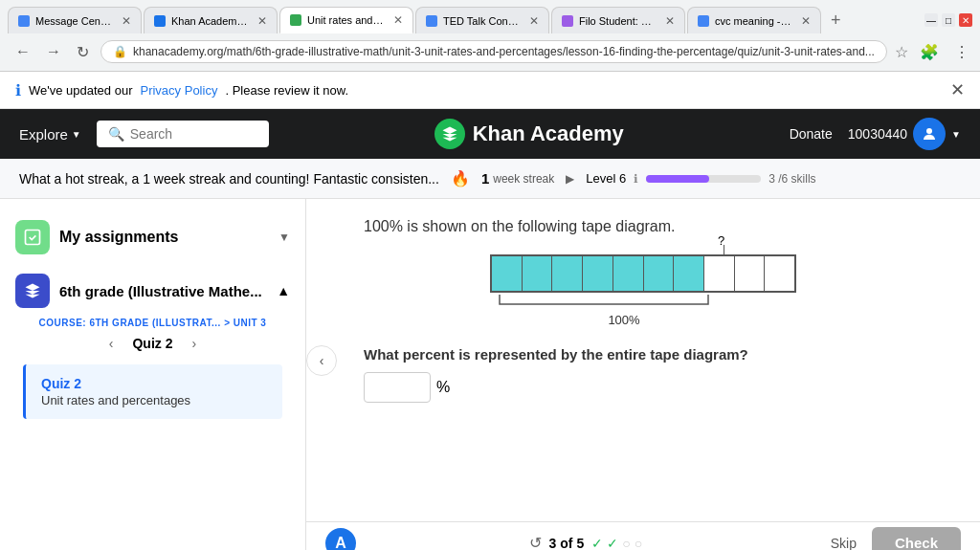 This screenshot has height=550, width=980. What do you see at coordinates (153, 291) in the screenshot?
I see `course-header: 6th grade (Illustrative Mathe... ▲` at bounding box center [153, 291].